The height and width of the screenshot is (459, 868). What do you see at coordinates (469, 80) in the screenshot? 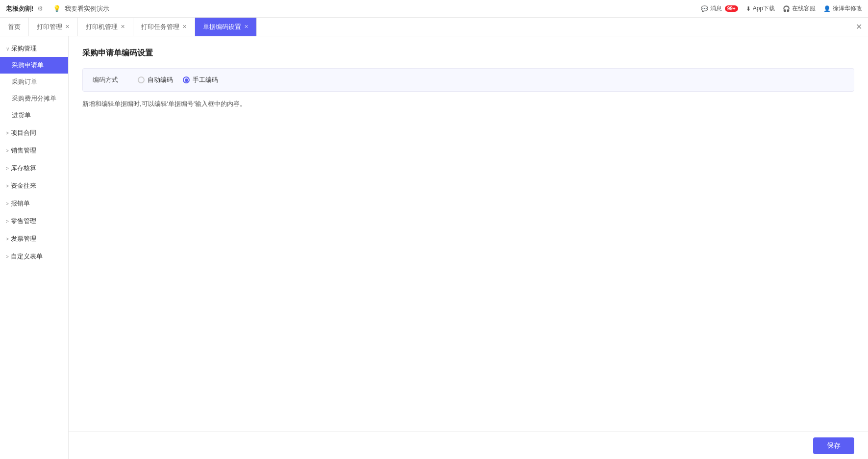
I see `encode-section: 编码方式 自动编码 手工编码` at bounding box center [469, 80].